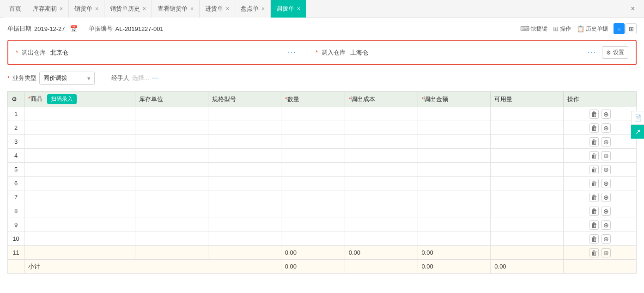 This screenshot has height=293, width=644. What do you see at coordinates (631, 29) in the screenshot?
I see `layout-grid-icon: ⊞` at bounding box center [631, 29].